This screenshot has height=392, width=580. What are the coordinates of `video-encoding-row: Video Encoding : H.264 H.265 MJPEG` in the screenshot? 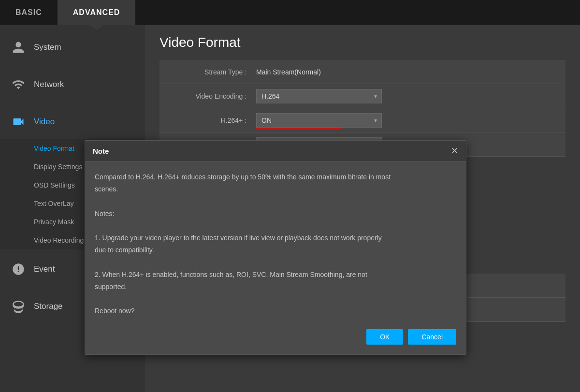 It's located at (362, 96).